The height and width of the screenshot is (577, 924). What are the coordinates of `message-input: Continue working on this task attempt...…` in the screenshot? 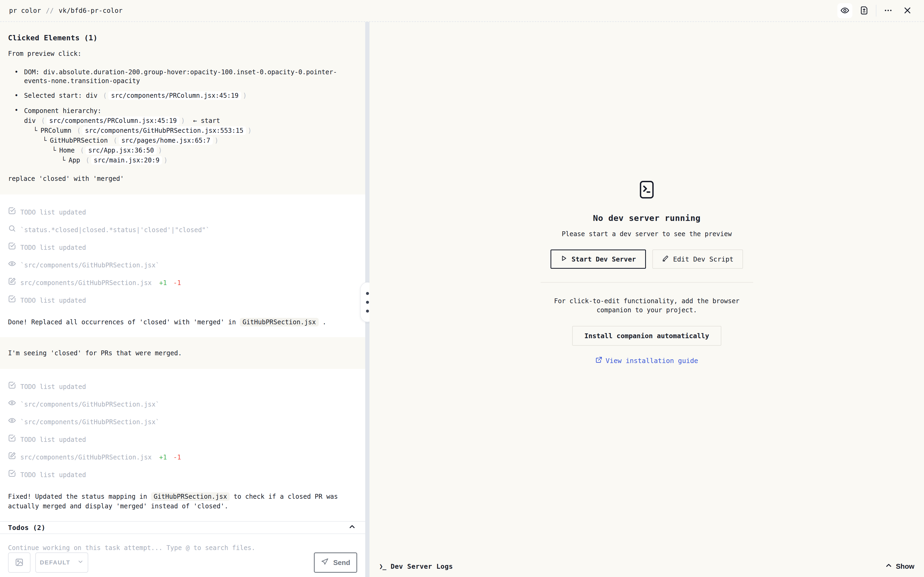 It's located at (183, 548).